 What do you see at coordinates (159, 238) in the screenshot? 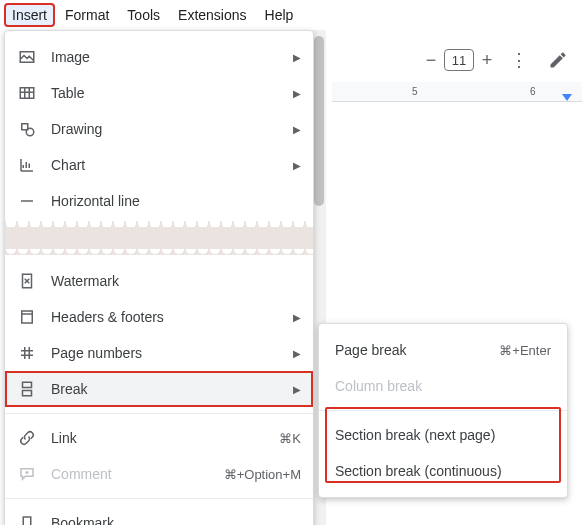
I see `torn-edge-separator` at bounding box center [159, 238].